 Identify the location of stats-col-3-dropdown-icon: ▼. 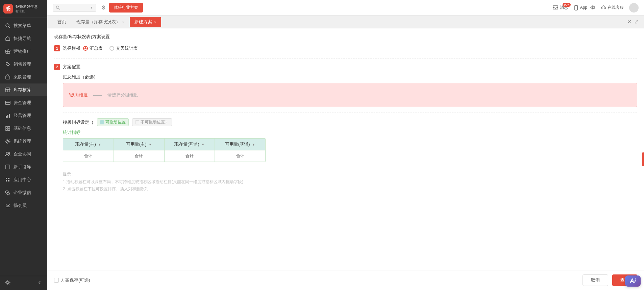
(254, 145).